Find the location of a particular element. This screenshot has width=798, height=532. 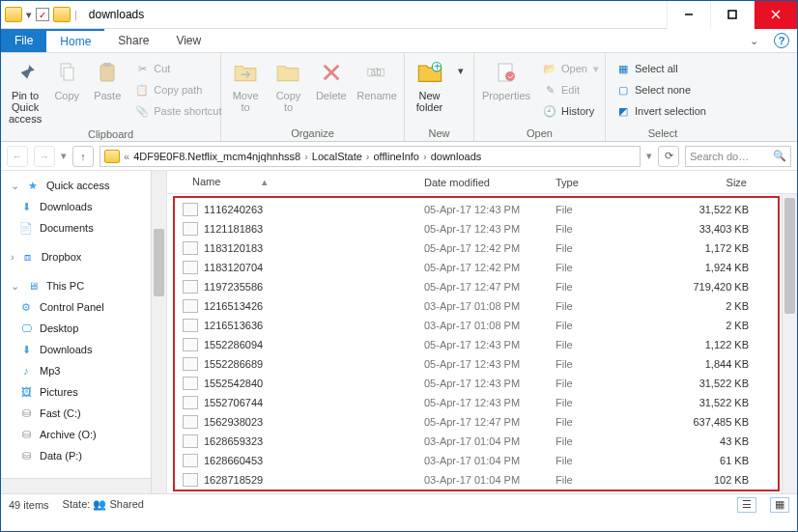

copy-button: Copy is located at coordinates (67, 80).